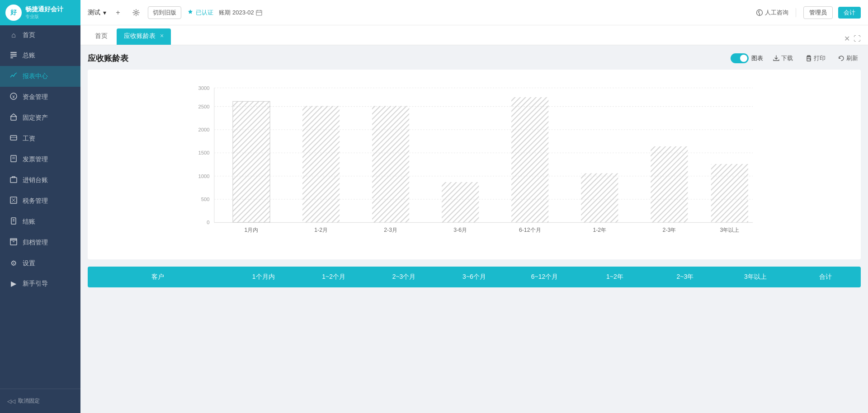 The image size is (868, 413). Describe the element at coordinates (144, 37) in the screenshot. I see `tab-ar-aging: 应收账龄表 ×` at that location.